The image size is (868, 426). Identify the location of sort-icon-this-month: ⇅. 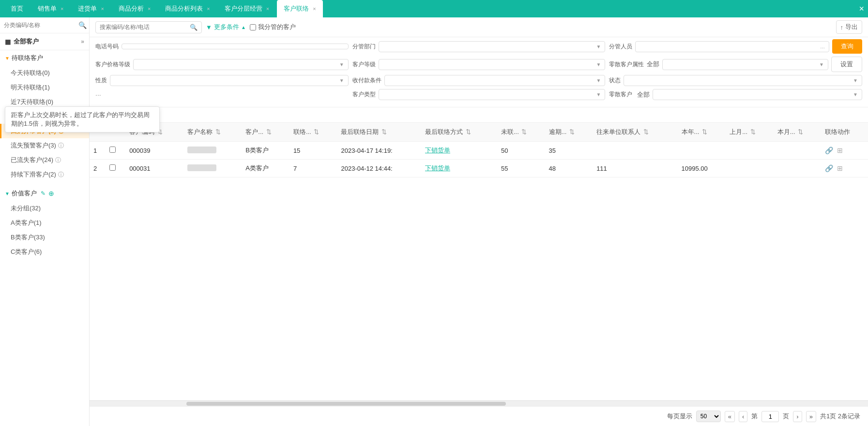
(801, 132).